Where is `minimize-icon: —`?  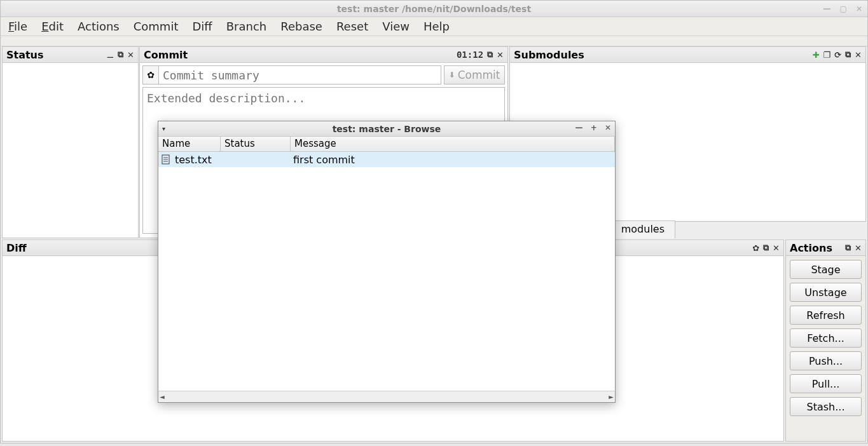
minimize-icon: — is located at coordinates (827, 9).